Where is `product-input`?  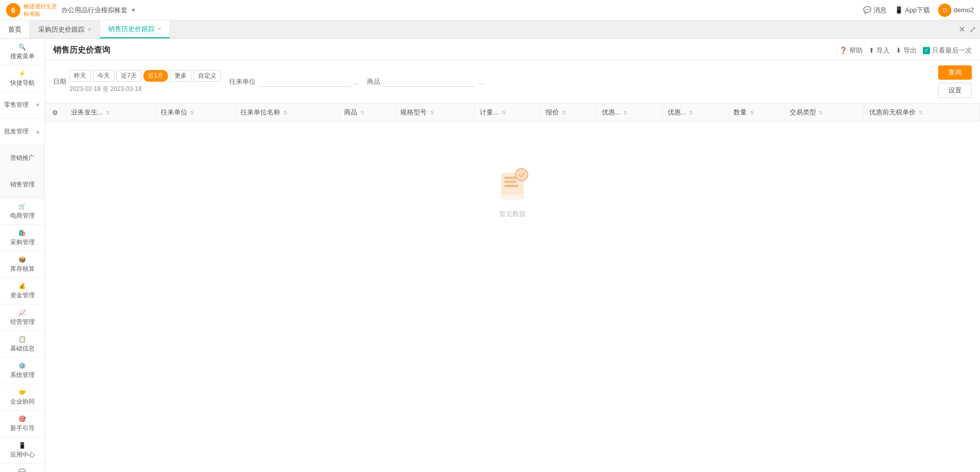
product-input is located at coordinates (429, 82).